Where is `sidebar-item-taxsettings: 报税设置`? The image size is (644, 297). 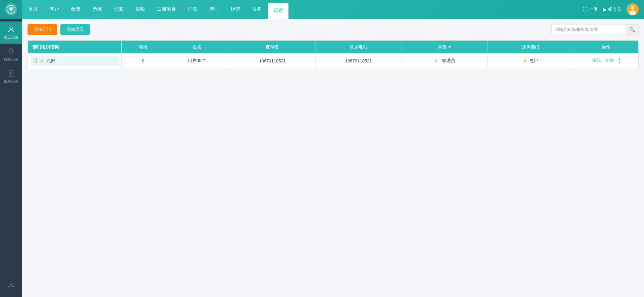
sidebar-item-taxsettings: 报税设置 is located at coordinates (11, 77).